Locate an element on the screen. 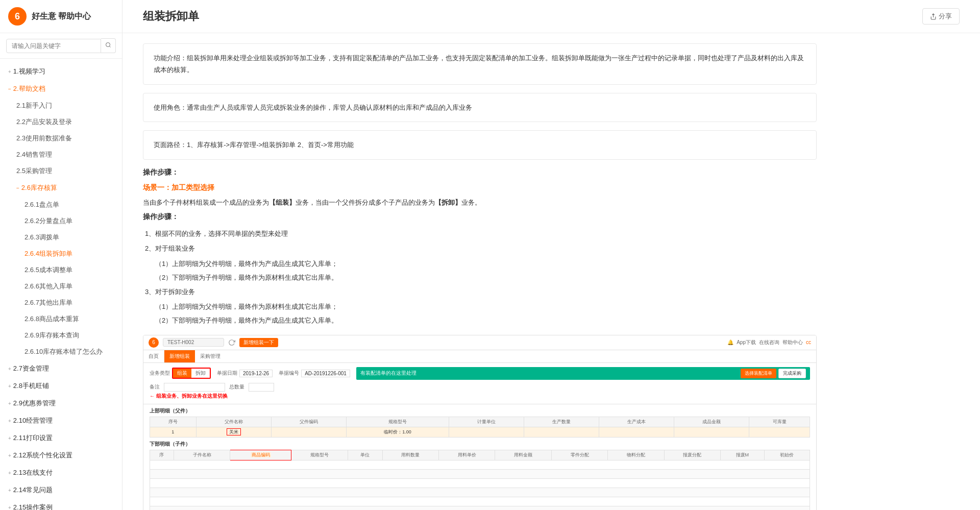 Image resolution: width=980 pixels, height=510 pixels. sidebar-item-ledger-error: 2.6.10库存账本错了怎么办 is located at coordinates (65, 352).